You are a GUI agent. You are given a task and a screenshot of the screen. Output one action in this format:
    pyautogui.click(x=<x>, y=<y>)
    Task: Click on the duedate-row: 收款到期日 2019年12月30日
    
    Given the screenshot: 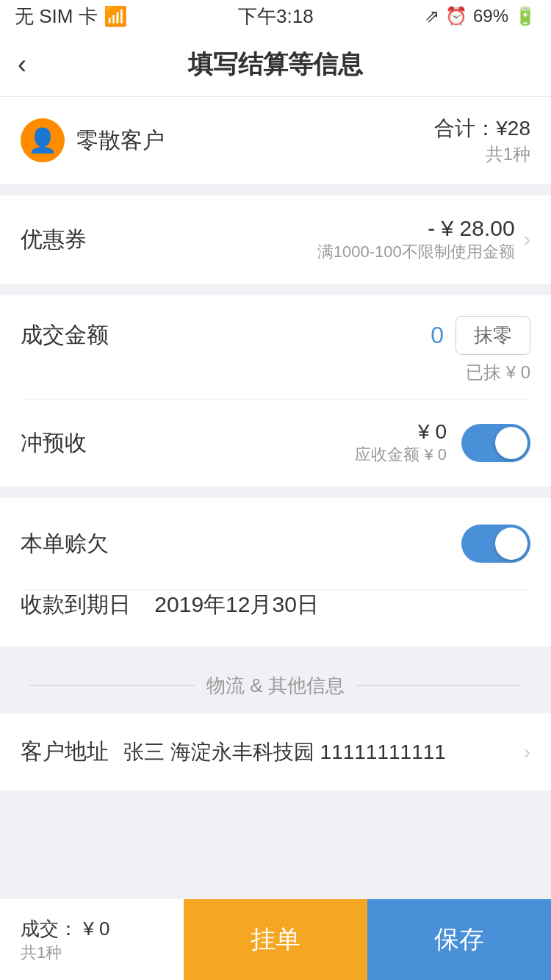 What is the action you would take?
    pyautogui.click(x=276, y=619)
    